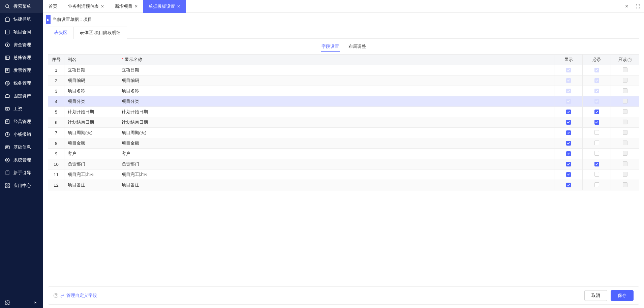 The width and height of the screenshot is (644, 308). Describe the element at coordinates (22, 19) in the screenshot. I see `sidebar-item-home: 快捷导航` at that location.